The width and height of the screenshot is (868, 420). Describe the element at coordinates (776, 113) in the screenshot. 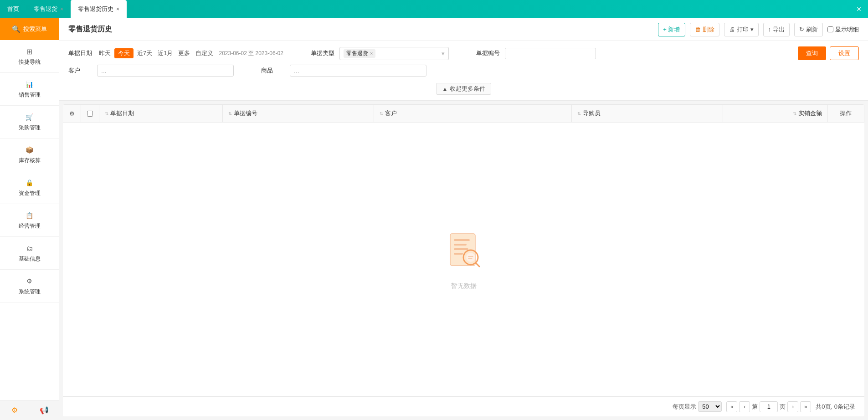

I see `th-amount: ⇅ 实销金额` at that location.